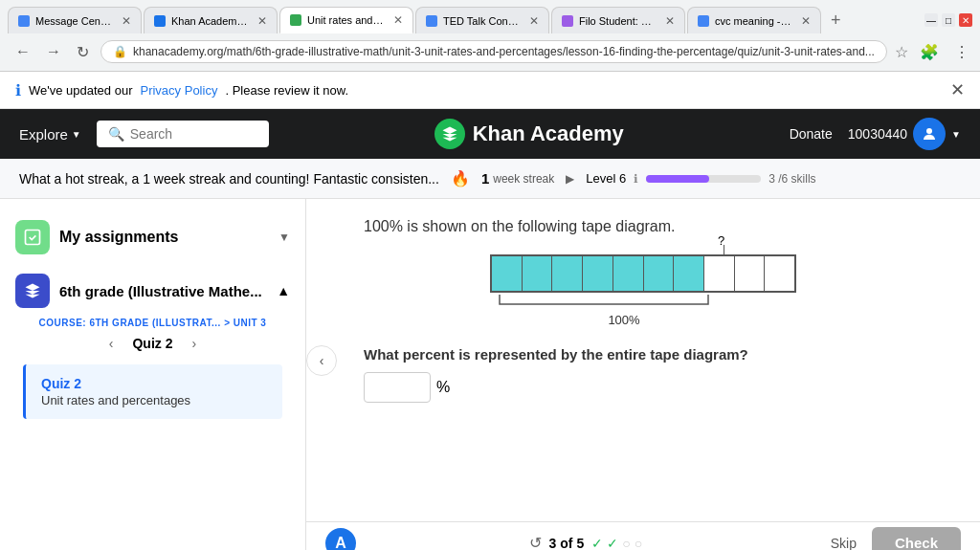  What do you see at coordinates (183, 134) in the screenshot?
I see `search-box: 🔍` at bounding box center [183, 134].